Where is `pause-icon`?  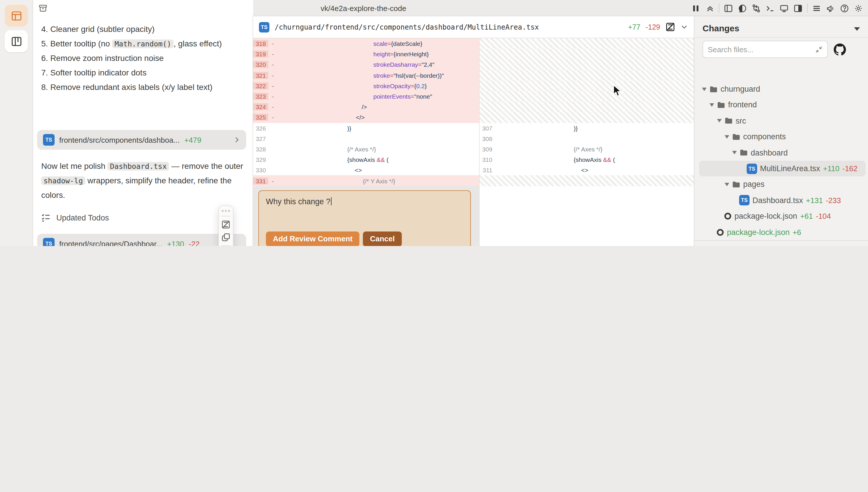 pause-icon is located at coordinates (696, 8).